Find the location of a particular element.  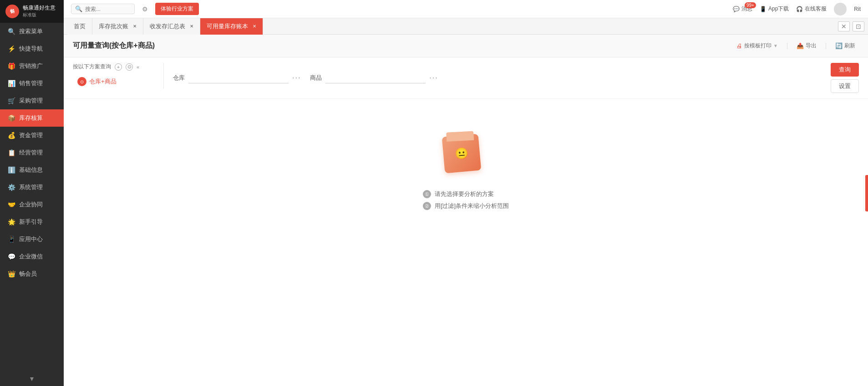

sidebar-item-label: 应用中心 is located at coordinates (31, 239).